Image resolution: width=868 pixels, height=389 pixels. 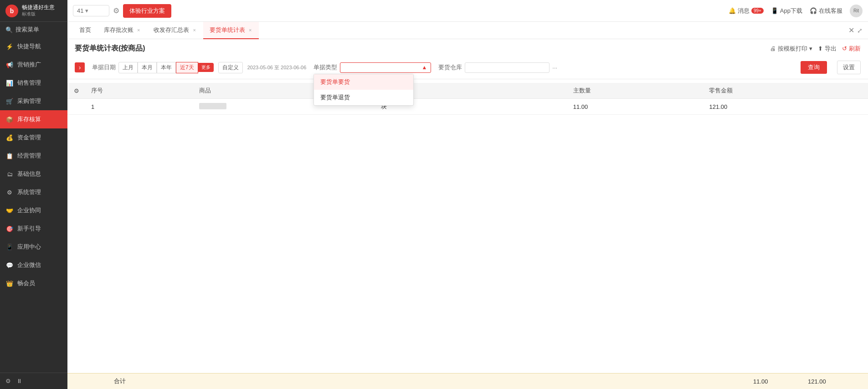 I want to click on nav-label-operations: 经营管理, so click(x=29, y=156).